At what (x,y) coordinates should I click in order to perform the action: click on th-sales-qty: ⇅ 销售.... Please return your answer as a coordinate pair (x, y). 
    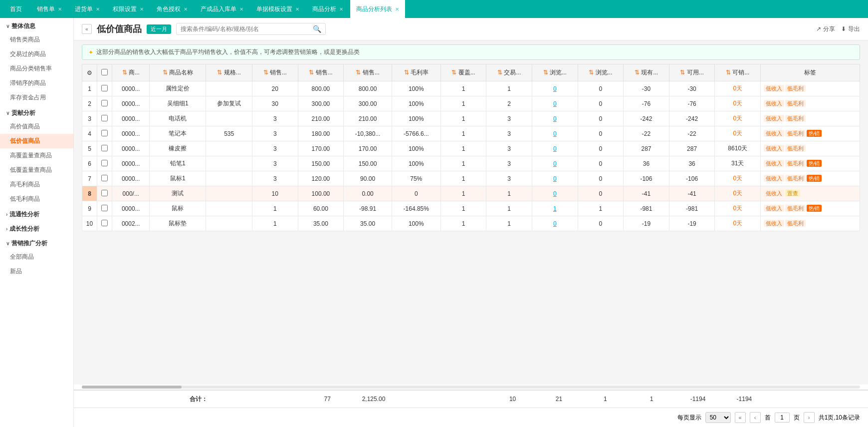
    Looking at the image, I should click on (275, 73).